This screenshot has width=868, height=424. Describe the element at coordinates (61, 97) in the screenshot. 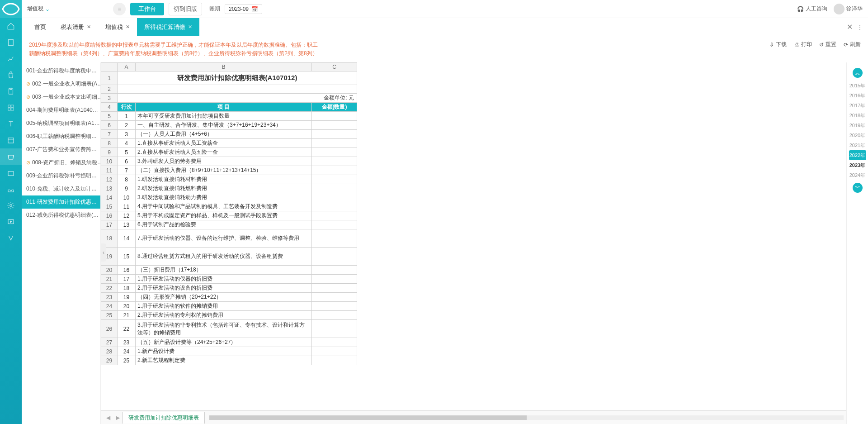

I see `form-list-item: ⊘003-一般企业成本支出明细…` at that location.